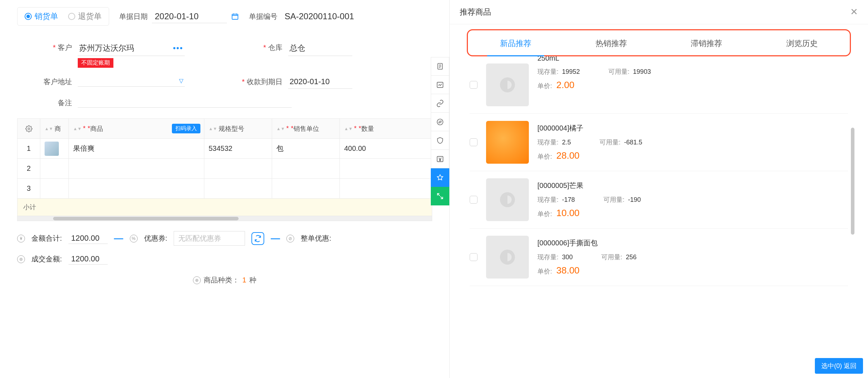 The width and height of the screenshot is (868, 378). I want to click on col-qty: ▲▼*数量, so click(365, 128).